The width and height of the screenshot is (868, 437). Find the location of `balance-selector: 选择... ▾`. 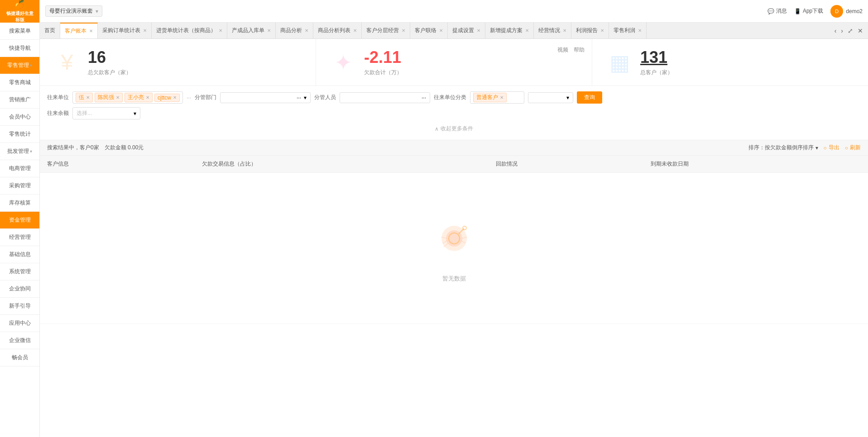

balance-selector: 选择... ▾ is located at coordinates (106, 113).